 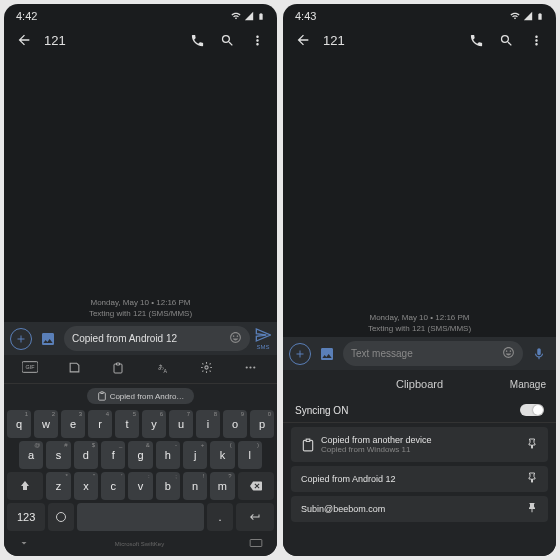 What do you see at coordinates (420, 479) in the screenshot?
I see `clipboard-item: Copied from Android 12` at bounding box center [420, 479].